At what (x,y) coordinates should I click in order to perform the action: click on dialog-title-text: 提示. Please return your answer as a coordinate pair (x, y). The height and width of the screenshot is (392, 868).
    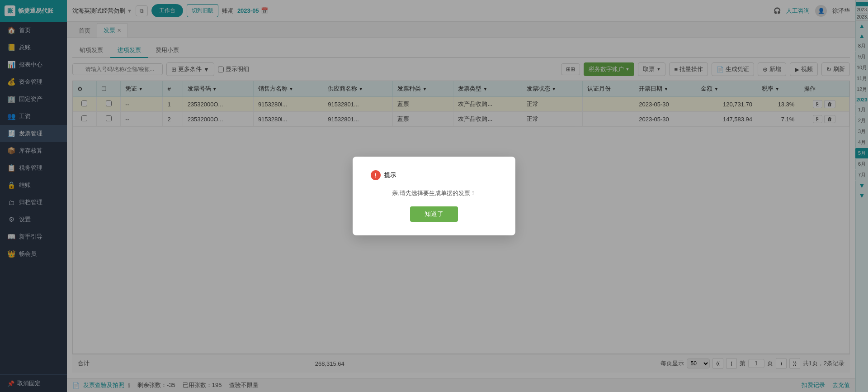
    Looking at the image, I should click on (390, 175).